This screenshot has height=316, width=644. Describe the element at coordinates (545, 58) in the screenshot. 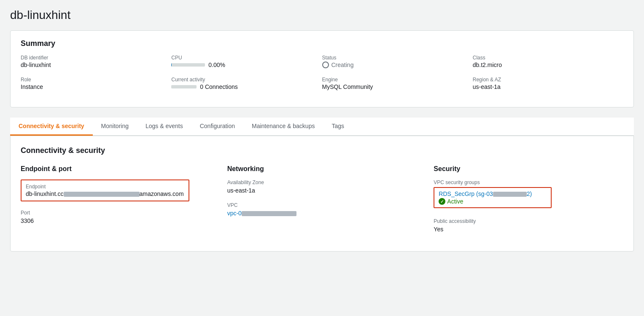

I see `class-label: Class` at that location.